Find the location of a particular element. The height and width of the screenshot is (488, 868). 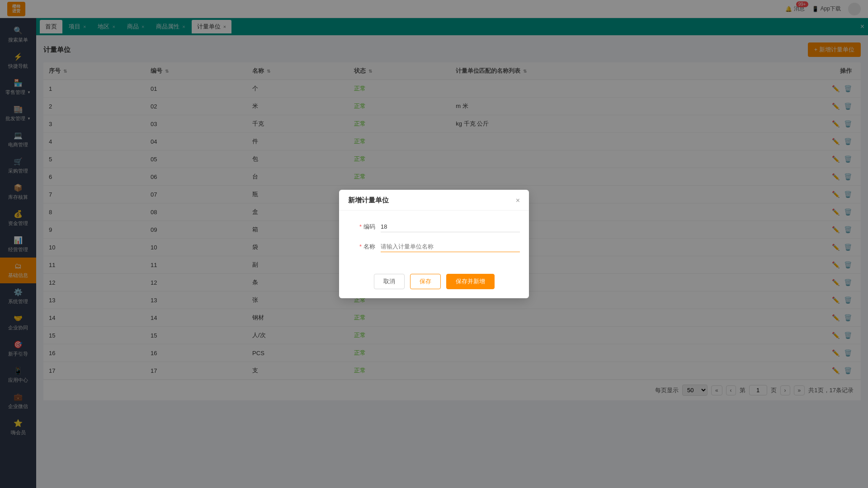

name-label: 名称 is located at coordinates (362, 247).